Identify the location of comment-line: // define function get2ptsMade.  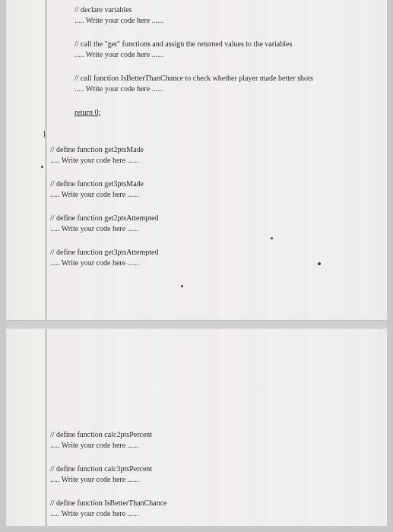
(219, 150).